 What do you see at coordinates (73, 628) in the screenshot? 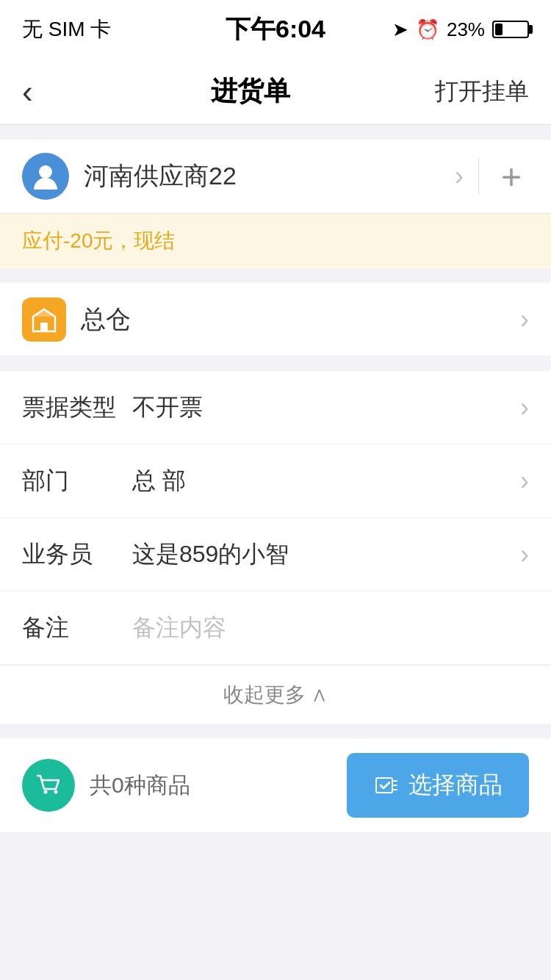
I see `remark-label: 备注` at bounding box center [73, 628].